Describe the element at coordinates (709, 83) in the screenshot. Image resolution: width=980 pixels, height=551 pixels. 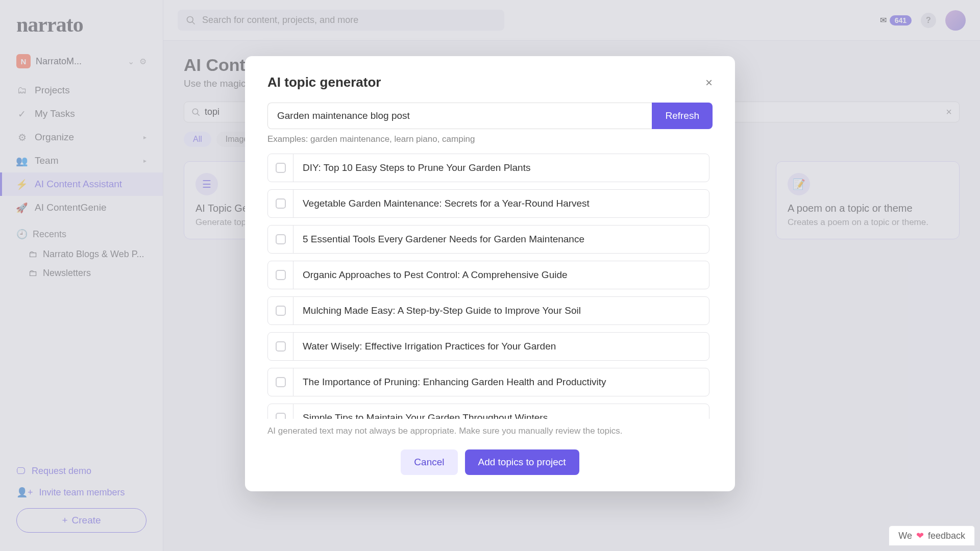
I see `close-button: ×` at that location.